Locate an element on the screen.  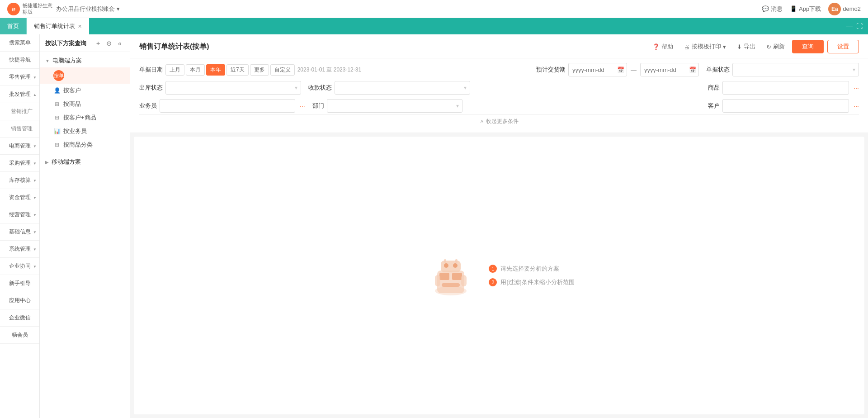
sidebar: 搜索菜单 快捷导航 零售管理 批发管理 营销推广 销售管理 电商管理 采购管理 … is located at coordinates (20, 226).